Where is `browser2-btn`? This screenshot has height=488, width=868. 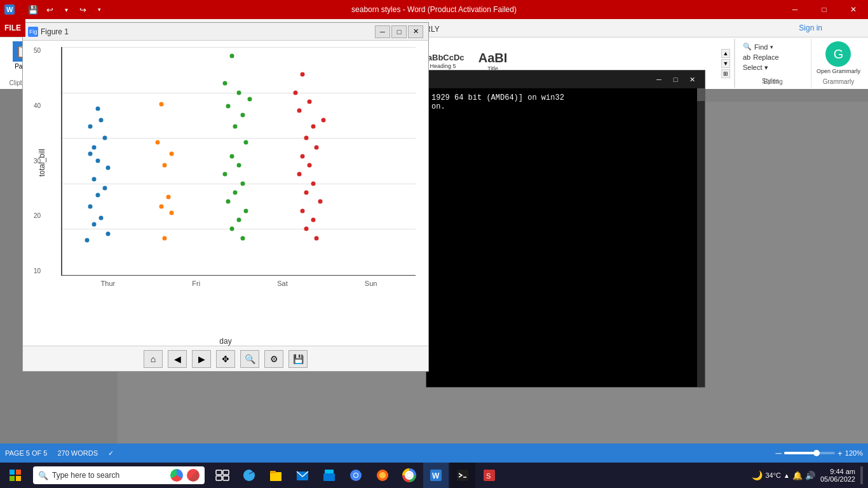 browser2-btn is located at coordinates (383, 475).